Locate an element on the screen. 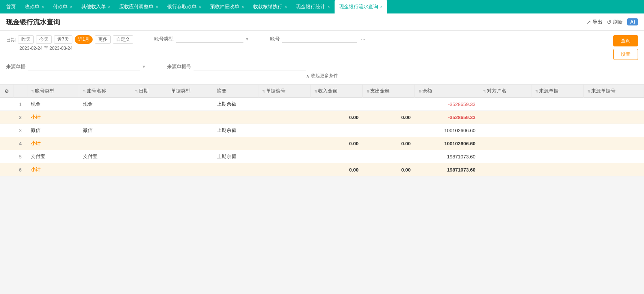 This screenshot has height=294, width=644. nav-other-income: 其他收入单 × is located at coordinates (96, 7).